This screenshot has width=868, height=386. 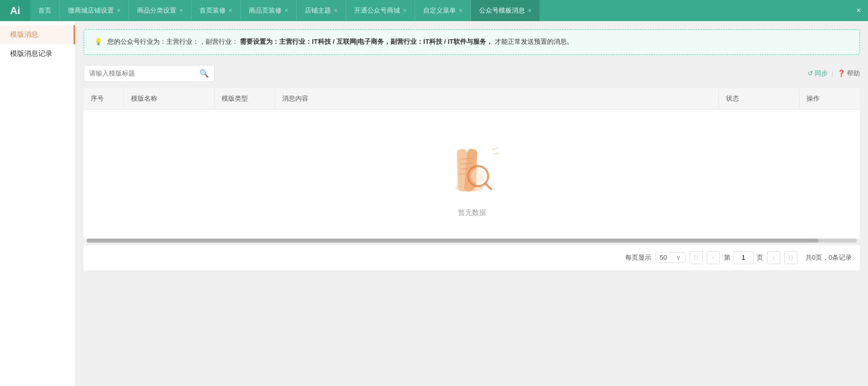 I want to click on tab-template-msg: 公众号模板消息 ×, so click(x=506, y=11).